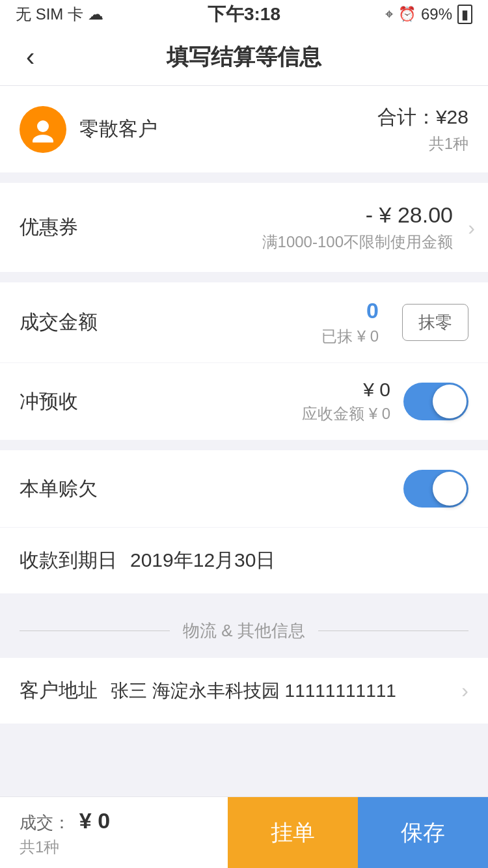 This screenshot has width=488, height=868. I want to click on bottom-bar: 成交： ¥ 0 共1种 挂单 保存, so click(244, 832).